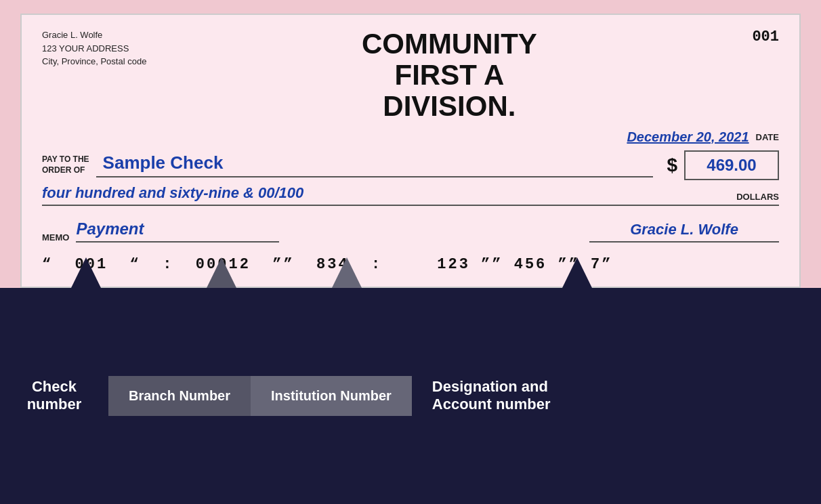 Image resolution: width=821 pixels, height=504 pixels. What do you see at coordinates (94, 35) in the screenshot?
I see `address-name: Gracie L. Wolfe` at bounding box center [94, 35].